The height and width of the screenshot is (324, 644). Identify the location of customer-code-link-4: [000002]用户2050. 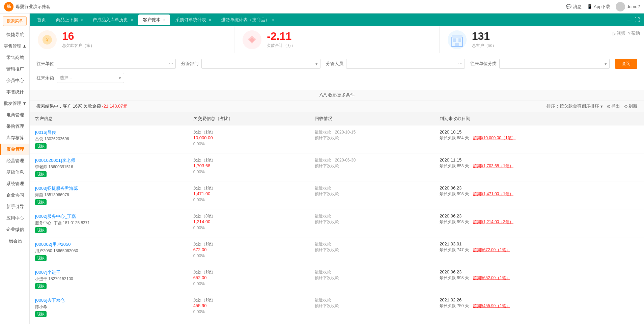
(53, 244).